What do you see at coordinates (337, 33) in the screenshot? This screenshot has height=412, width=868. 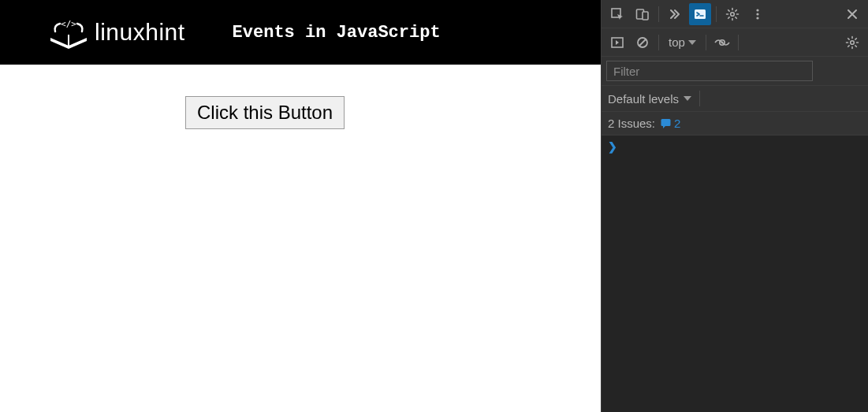 I see `page-title: Events in JavaScript` at bounding box center [337, 33].